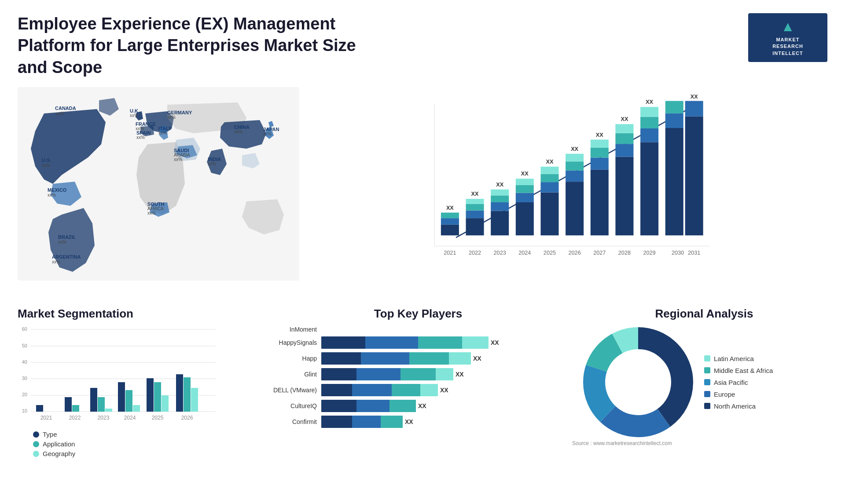 The width and height of the screenshot is (845, 504). Describe the element at coordinates (731, 383) in the screenshot. I see `legend-apac-label: Asia Pacific` at that location.